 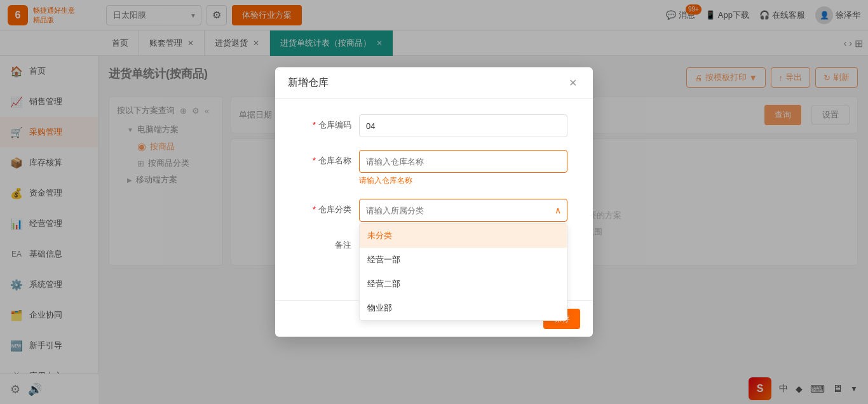 I want to click on warehouse-name-label: 仓库名称, so click(x=326, y=158).